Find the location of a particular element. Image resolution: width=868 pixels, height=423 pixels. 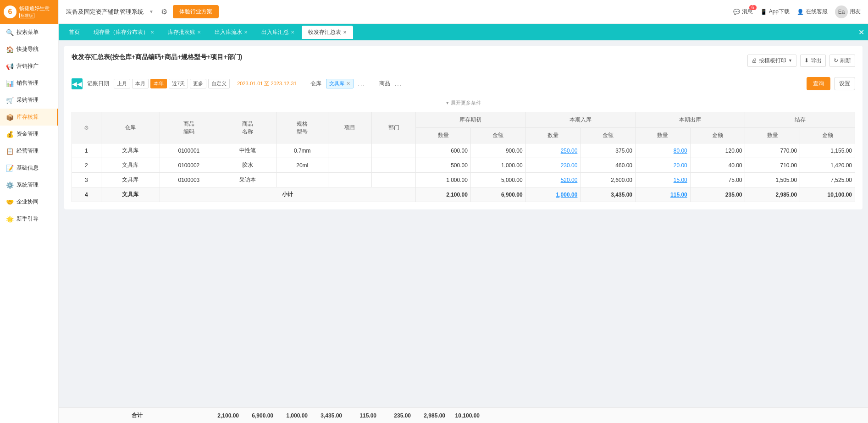

app-download-label: App下载 is located at coordinates (780, 12).